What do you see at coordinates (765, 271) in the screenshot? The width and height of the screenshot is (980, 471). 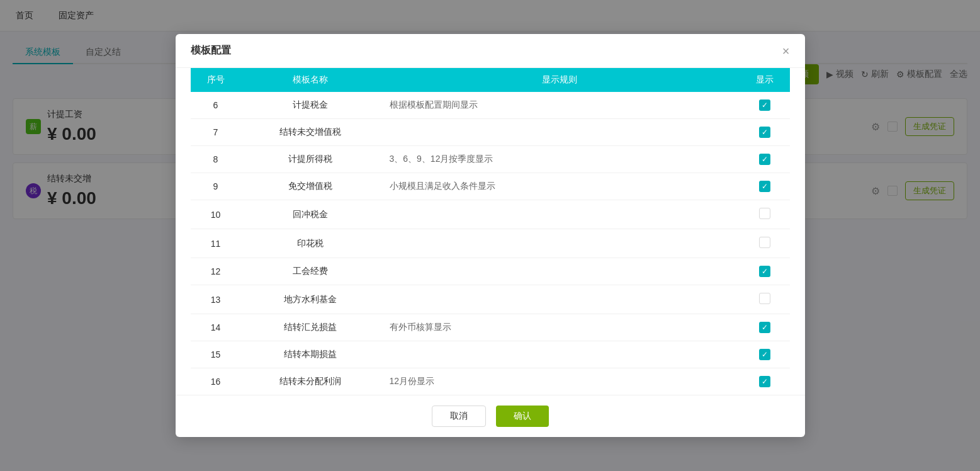 I see `checkbox-checked-6: ✓` at bounding box center [765, 271].